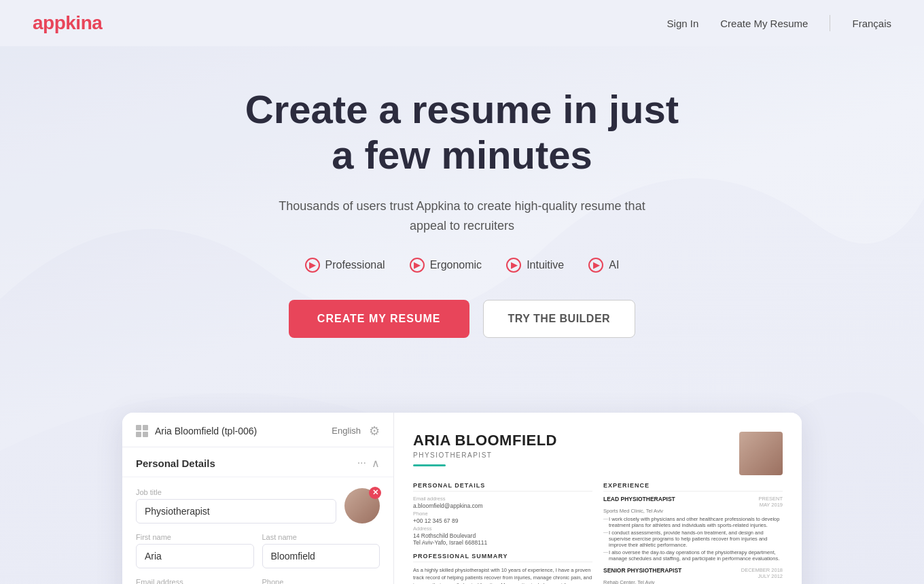 This screenshot has width=924, height=584. What do you see at coordinates (321, 581) in the screenshot?
I see `phone-label: Phone` at bounding box center [321, 581].